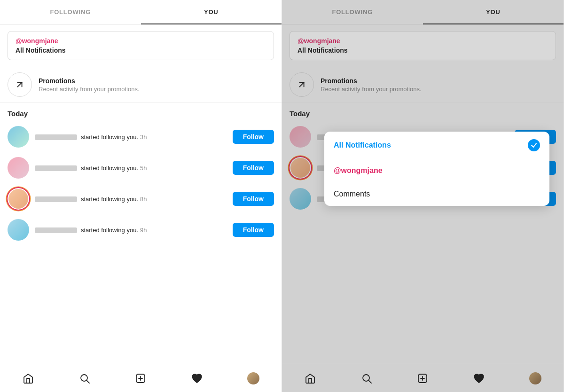 The image size is (564, 392). Describe the element at coordinates (437, 169) in the screenshot. I see `dropdown-menu: All Notifications @wongmjane Comments` at that location.